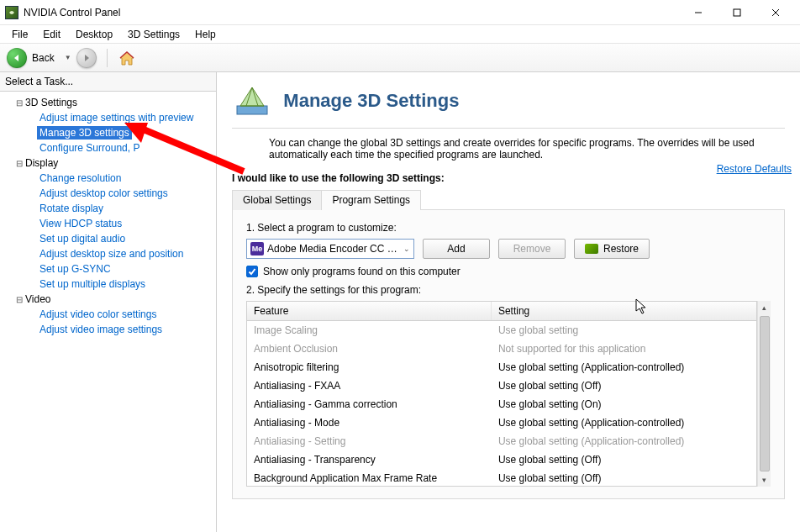 The image size is (800, 532). I want to click on back-button, so click(17, 58).